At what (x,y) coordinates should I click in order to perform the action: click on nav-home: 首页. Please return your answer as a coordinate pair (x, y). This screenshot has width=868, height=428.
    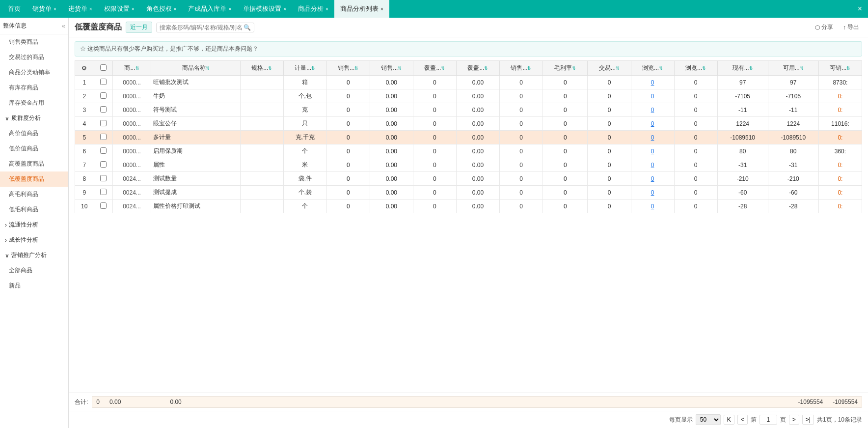
    Looking at the image, I should click on (14, 9).